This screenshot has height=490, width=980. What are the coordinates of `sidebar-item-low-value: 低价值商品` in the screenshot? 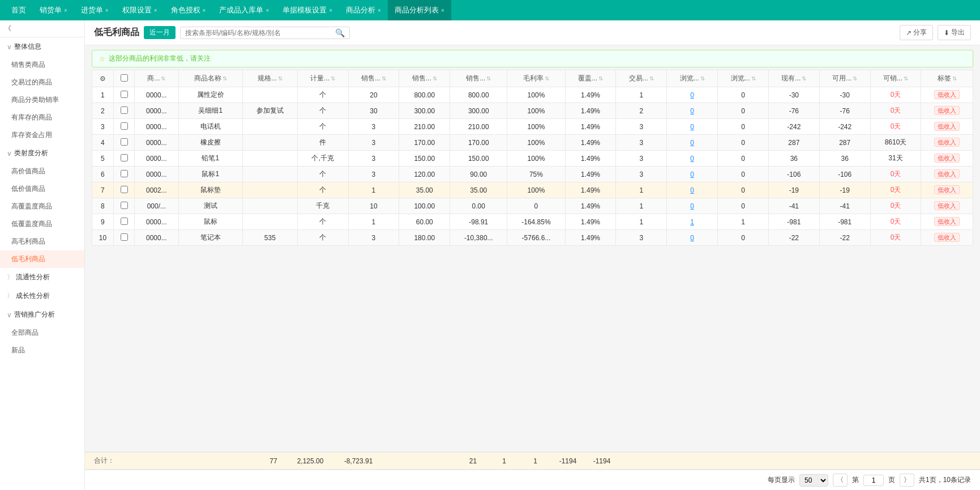 It's located at (42, 189).